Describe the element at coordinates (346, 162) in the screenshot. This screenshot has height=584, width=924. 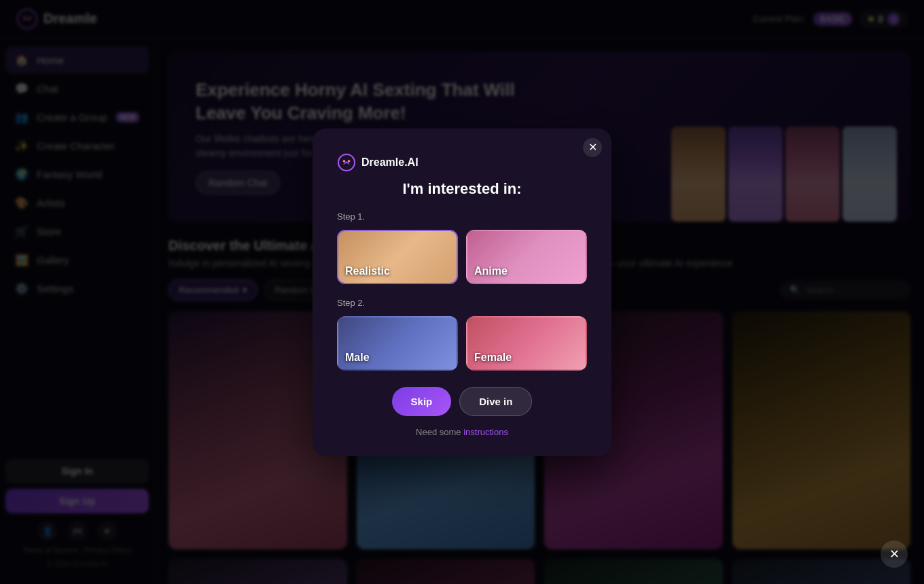
I see `modal-logo-icon` at that location.